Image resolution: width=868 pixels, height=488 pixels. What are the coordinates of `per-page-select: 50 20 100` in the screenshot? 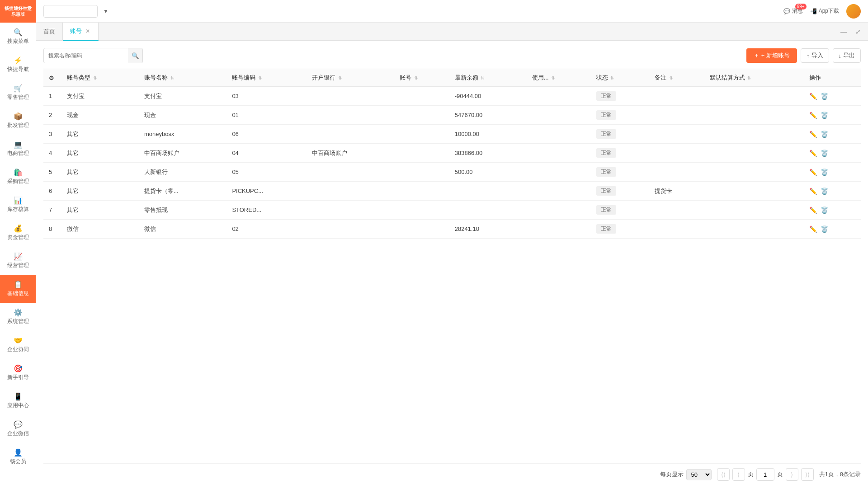 It's located at (699, 474).